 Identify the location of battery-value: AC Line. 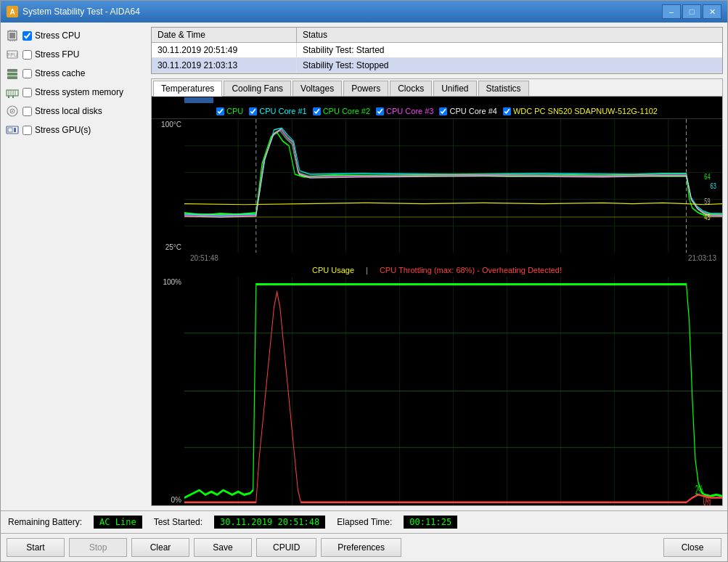
(118, 522).